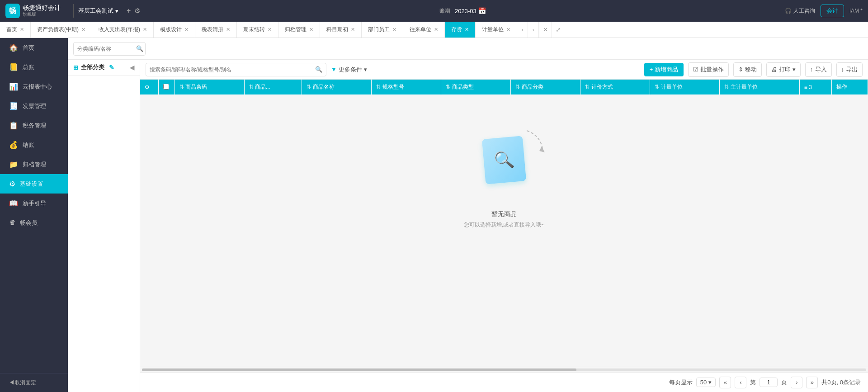 The width and height of the screenshot is (868, 392). Describe the element at coordinates (34, 67) in the screenshot. I see `sidebar-item-general-ledger: 📒 总账` at that location.